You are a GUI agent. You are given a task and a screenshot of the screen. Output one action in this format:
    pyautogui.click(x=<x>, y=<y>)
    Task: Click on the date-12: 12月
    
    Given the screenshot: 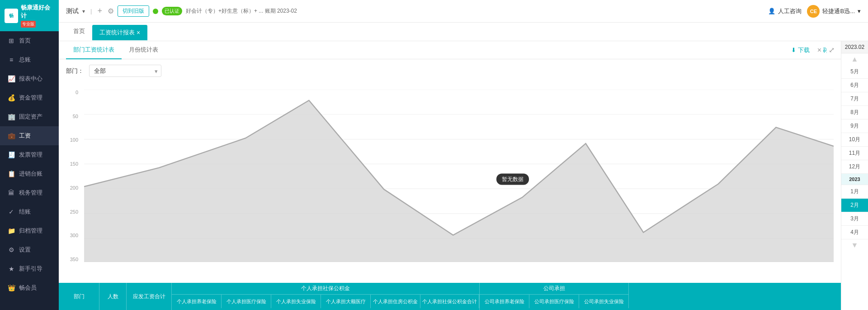 What is the action you would take?
    pyautogui.click(x=854, y=167)
    